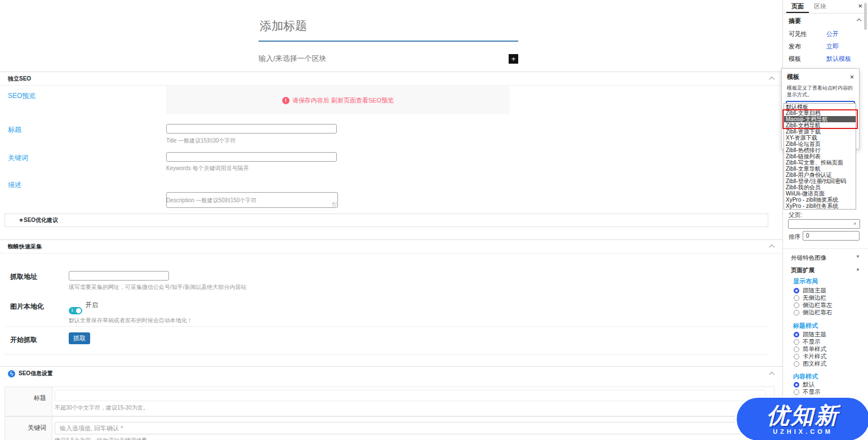 The height and width of the screenshot is (440, 868). I want to click on template-option: Zibll-写文章、投稿页面, so click(820, 162).